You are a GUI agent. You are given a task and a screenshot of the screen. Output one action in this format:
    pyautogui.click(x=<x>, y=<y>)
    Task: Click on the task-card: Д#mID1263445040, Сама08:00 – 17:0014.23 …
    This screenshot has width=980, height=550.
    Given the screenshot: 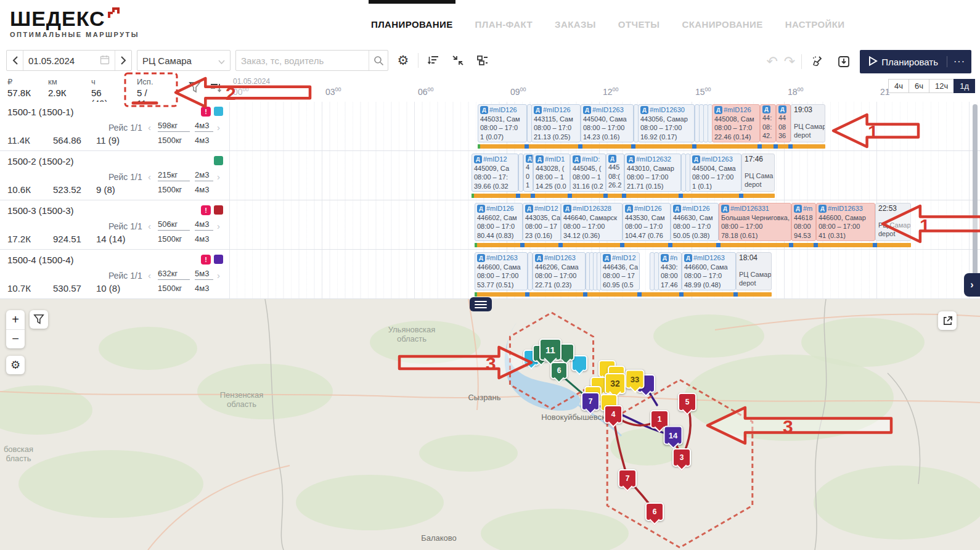 What is the action you would take?
    pyautogui.click(x=607, y=123)
    